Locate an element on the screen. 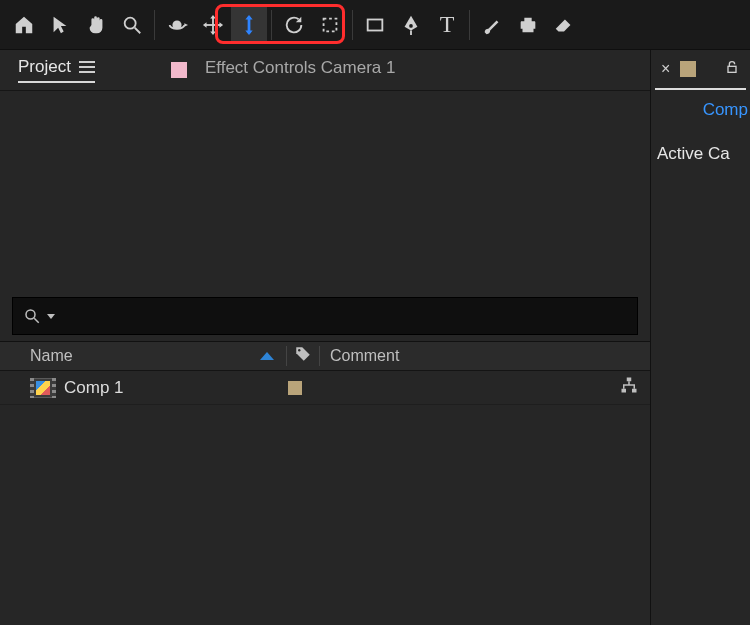  rotate-tool-icon is located at coordinates (294, 25).